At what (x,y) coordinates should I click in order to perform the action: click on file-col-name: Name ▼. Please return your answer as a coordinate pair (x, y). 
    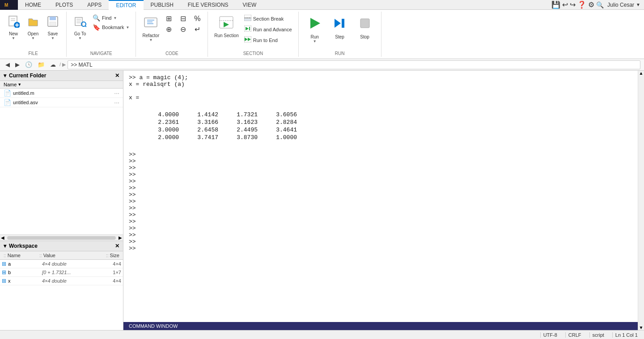
    Looking at the image, I should click on (62, 85).